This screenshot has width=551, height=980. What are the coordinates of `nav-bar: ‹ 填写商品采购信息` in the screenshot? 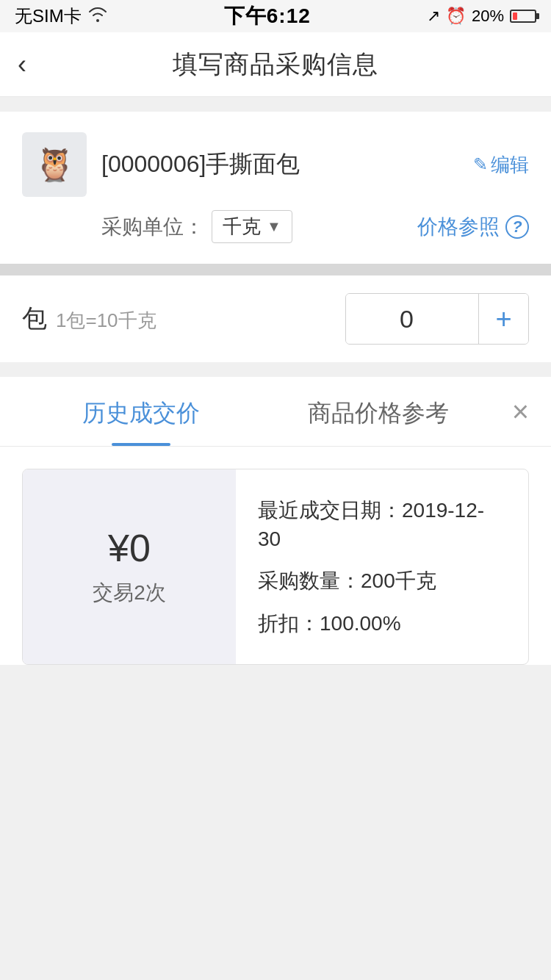 It's located at (276, 65).